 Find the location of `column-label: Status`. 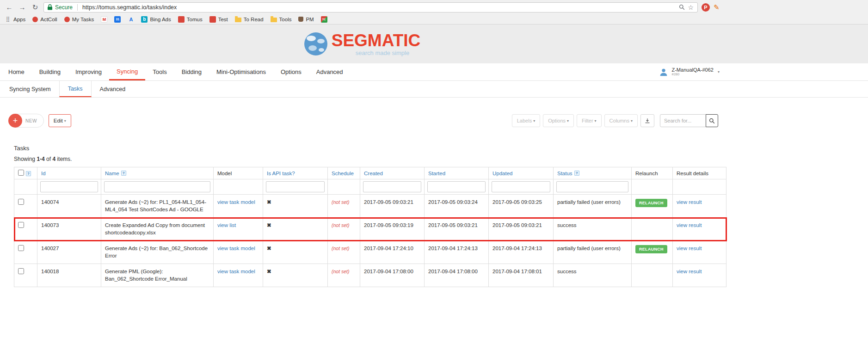

column-label: Status is located at coordinates (565, 173).